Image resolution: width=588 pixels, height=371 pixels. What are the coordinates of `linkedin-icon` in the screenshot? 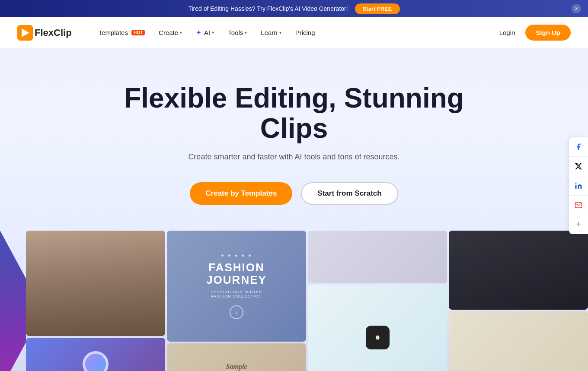 It's located at (578, 186).